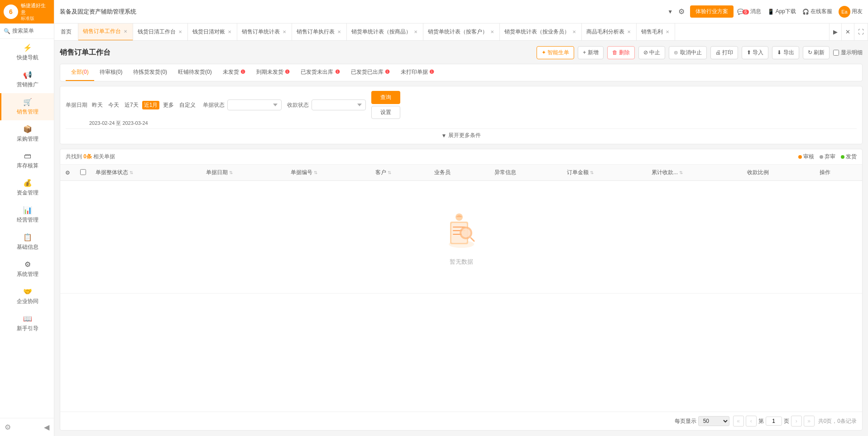 This screenshot has height=436, width=868. Describe the element at coordinates (114, 105) in the screenshot. I see `date-today: 今天` at that location.